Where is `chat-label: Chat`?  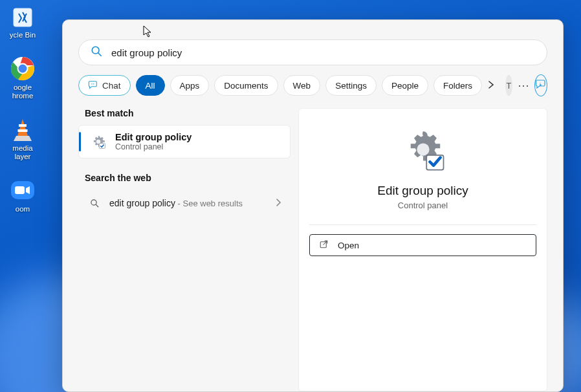 chat-label: Chat is located at coordinates (111, 85).